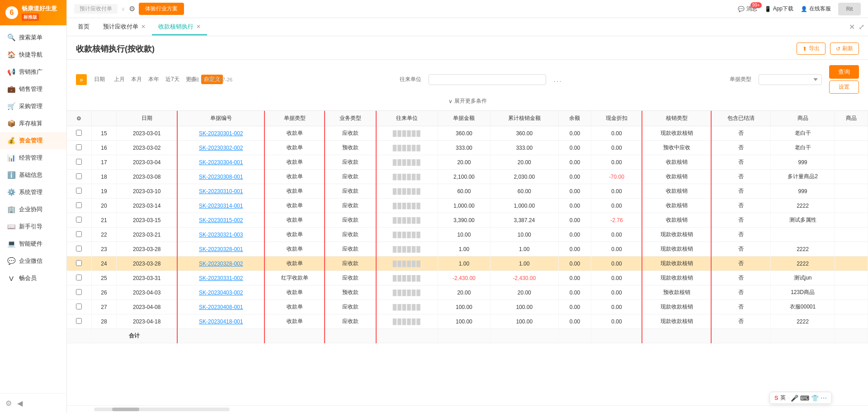  Describe the element at coordinates (852, 119) in the screenshot. I see `col-header-product2: 商品` at that location.